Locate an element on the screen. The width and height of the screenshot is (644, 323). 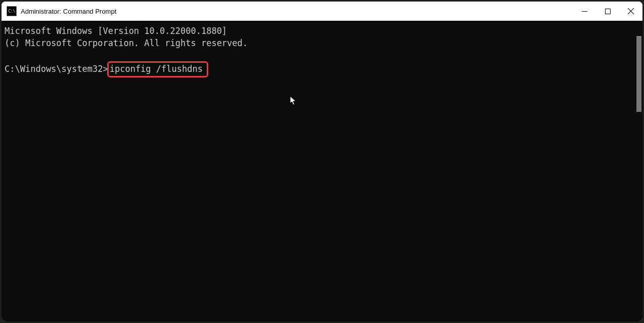
minimize-icon is located at coordinates (584, 11).